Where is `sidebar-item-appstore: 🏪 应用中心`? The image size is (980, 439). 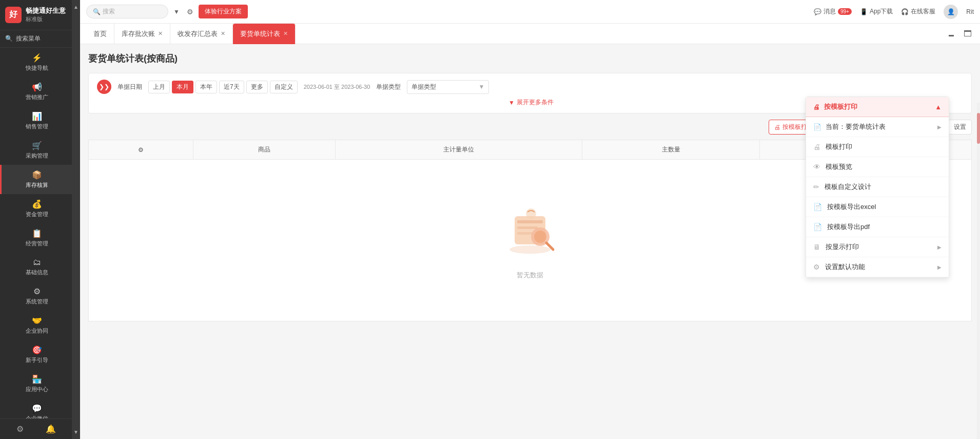
sidebar-item-appstore: 🏪 应用中心 is located at coordinates (36, 384).